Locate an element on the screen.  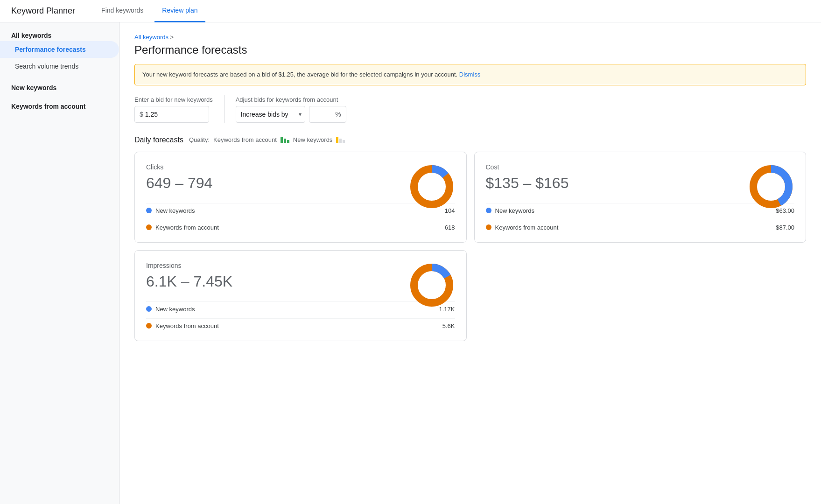
cost-legend-text-new: New keywords is located at coordinates (515, 211).